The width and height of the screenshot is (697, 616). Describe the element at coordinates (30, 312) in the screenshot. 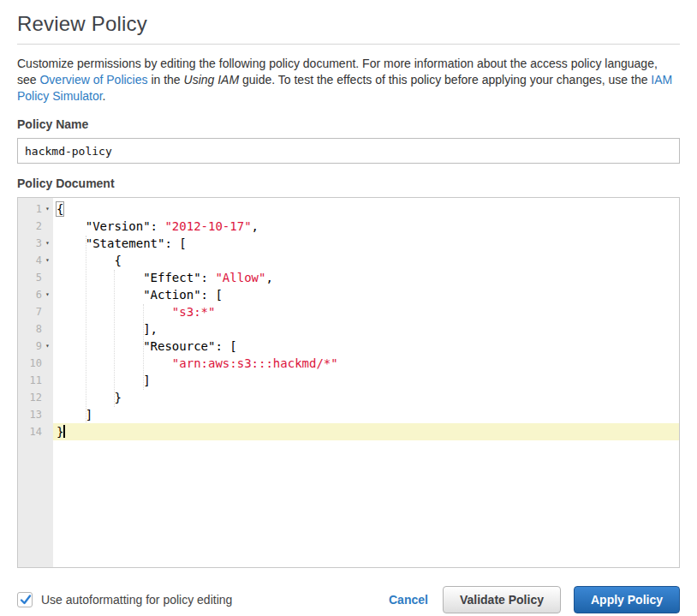

I see `line-number: 7` at that location.